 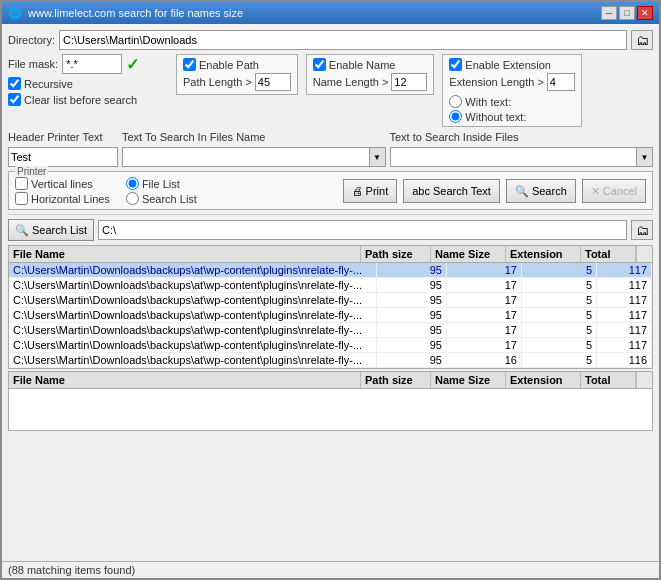 I want to click on printer-inner: Vertical lines Horizontal Lines File Lis…, so click(x=330, y=191).